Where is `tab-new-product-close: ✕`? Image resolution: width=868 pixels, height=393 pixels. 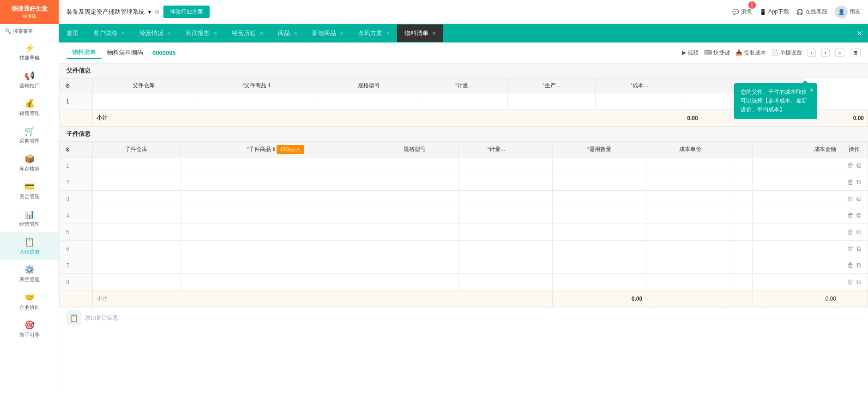
tab-new-product-close: ✕ is located at coordinates (342, 33).